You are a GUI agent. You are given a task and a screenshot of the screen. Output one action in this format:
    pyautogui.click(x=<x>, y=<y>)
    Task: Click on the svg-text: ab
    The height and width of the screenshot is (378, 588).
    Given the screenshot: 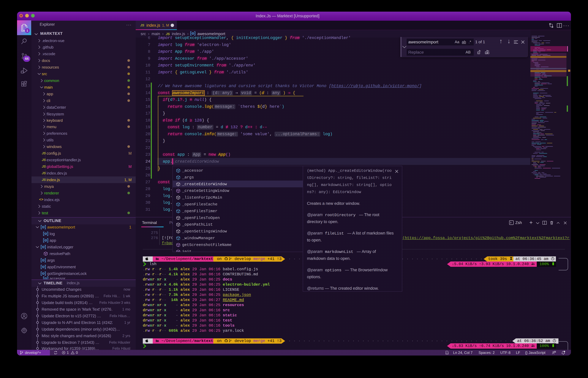 What is the action you would take?
    pyautogui.click(x=488, y=51)
    